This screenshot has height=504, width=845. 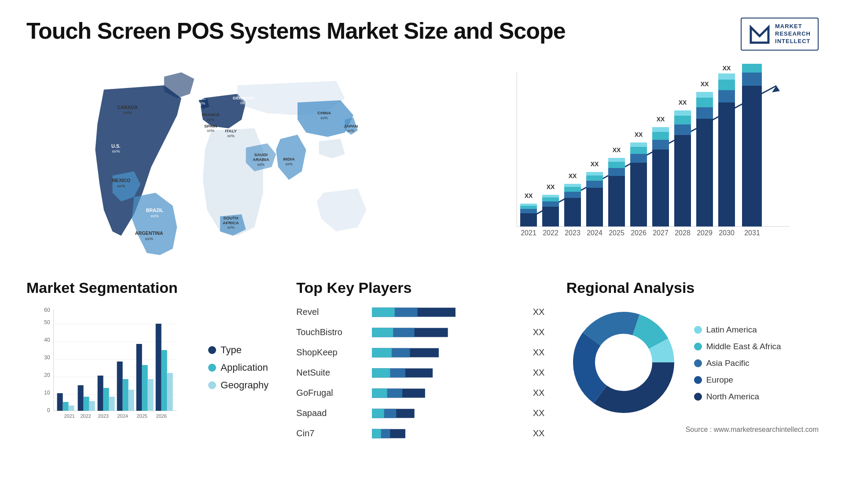 I want to click on player-row-touchbistro: TouchBistro XX, so click(x=422, y=332).